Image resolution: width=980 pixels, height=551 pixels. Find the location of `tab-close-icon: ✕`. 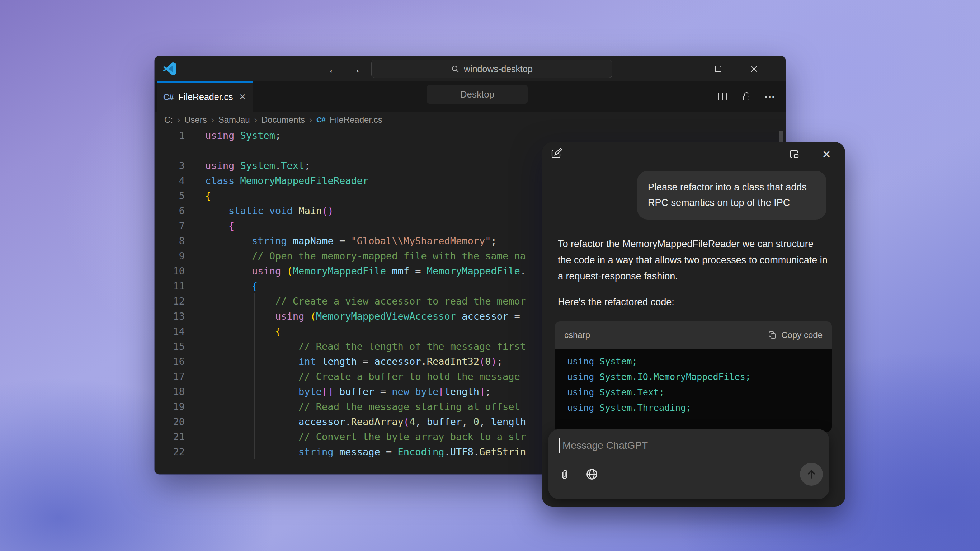

tab-close-icon: ✕ is located at coordinates (243, 97).